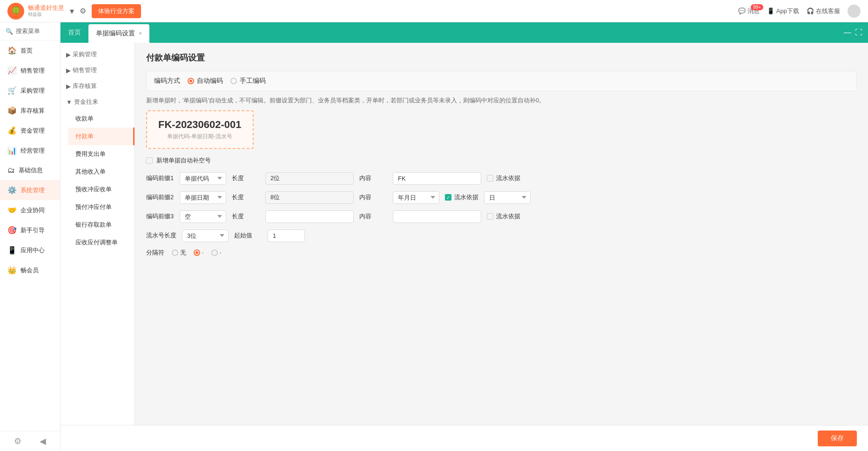 This screenshot has width=868, height=451. Describe the element at coordinates (30, 250) in the screenshot. I see `sidebar-item-apps: 📱 应用中心` at that location.